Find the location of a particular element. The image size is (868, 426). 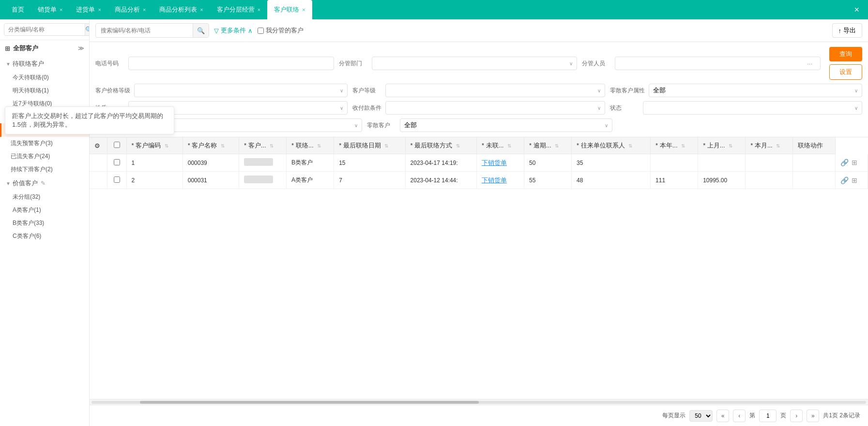

th-customer-code: * 客户编码 ⇅ is located at coordinates (154, 146).